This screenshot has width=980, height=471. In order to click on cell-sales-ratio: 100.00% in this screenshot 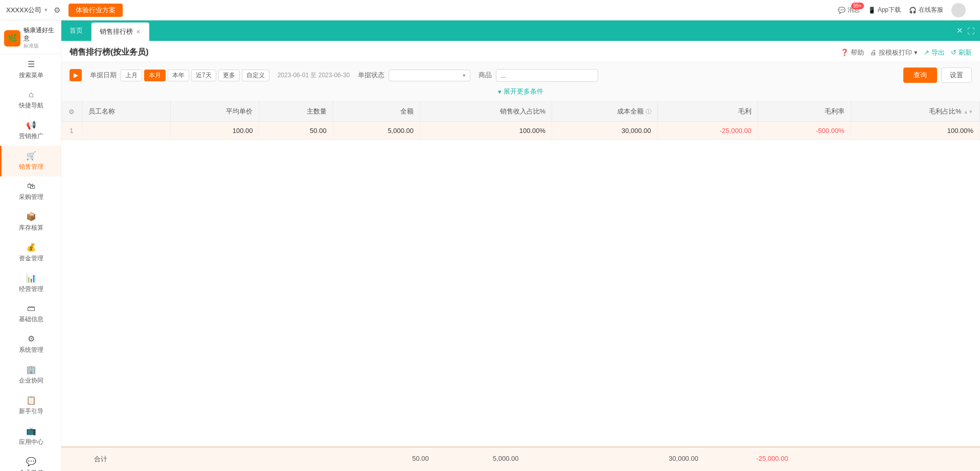, I will do `click(486, 131)`.